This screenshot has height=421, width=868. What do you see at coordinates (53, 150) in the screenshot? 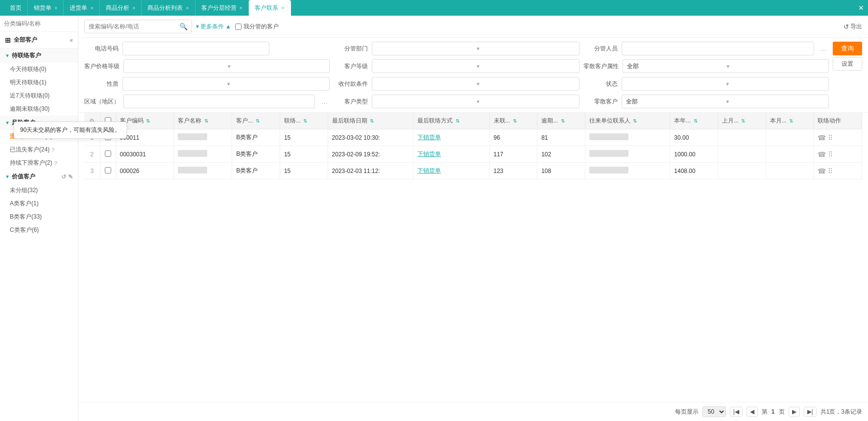
I see `churned-help-icon: ?` at bounding box center [53, 150].